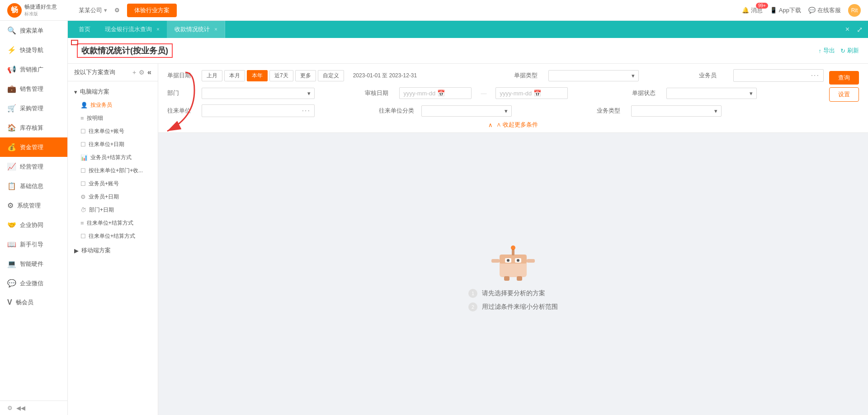 Image resolution: width=868 pixels, height=415 pixels. What do you see at coordinates (33, 31) in the screenshot?
I see `sidebar-item-search: 🔍 搜索菜单` at bounding box center [33, 31].